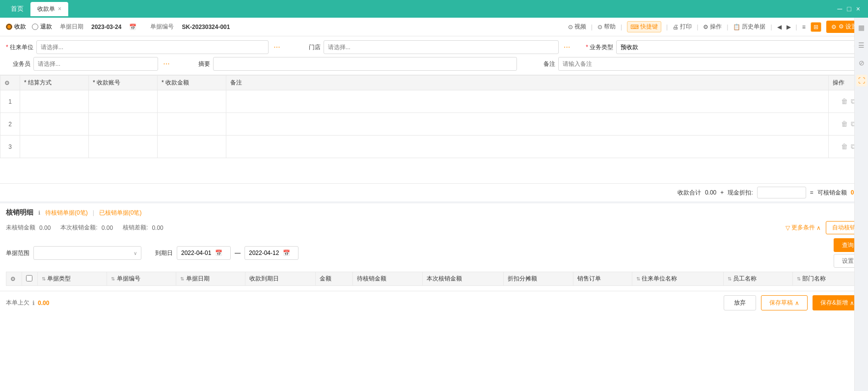 The image size is (868, 391). Describe the element at coordinates (434, 27) in the screenshot. I see `toolbar-row: 收款 退款 单据日期 2023-03-24 📅 单据编号 SK-20230324…` at that location.